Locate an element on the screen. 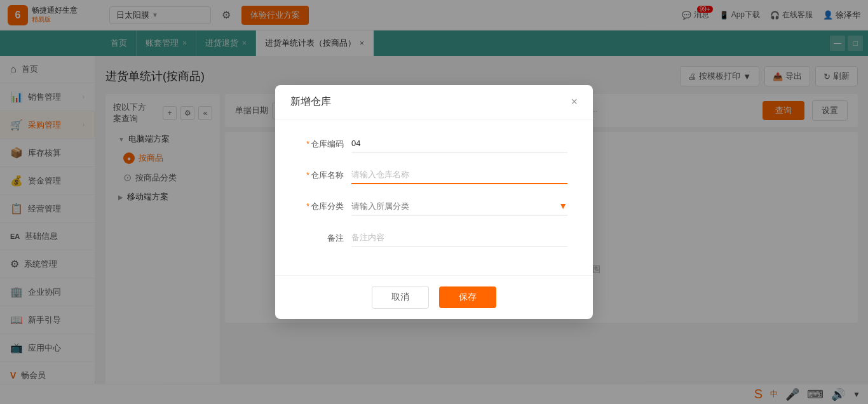 This screenshot has height=404, width=868. save-button: 保存 is located at coordinates (468, 297).